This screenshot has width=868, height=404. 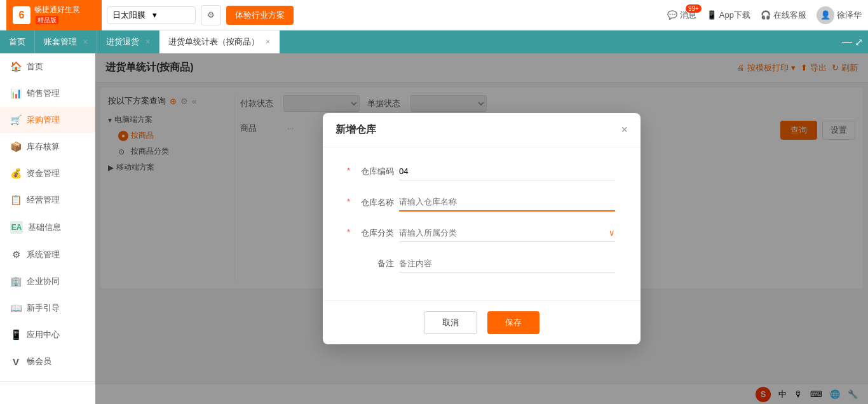 What do you see at coordinates (35, 67) in the screenshot?
I see `sidebar-label-home: 首页` at bounding box center [35, 67].